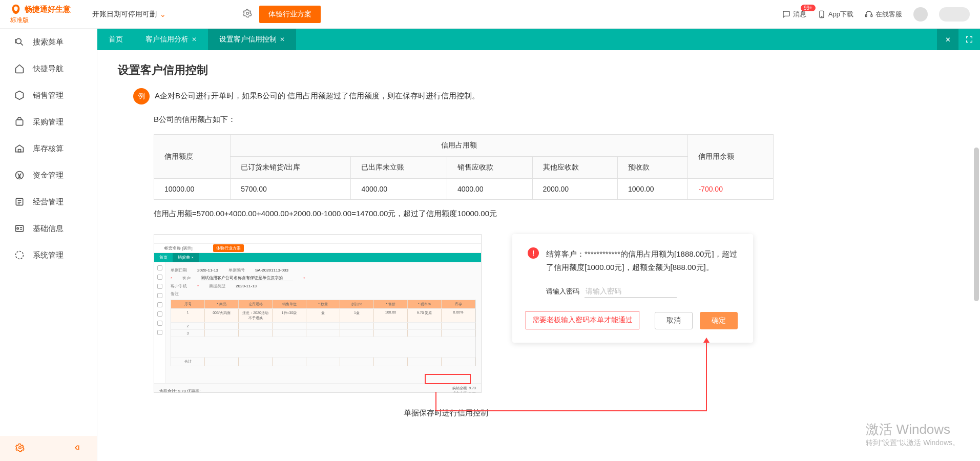  I want to click on ok-button: 确定, so click(719, 321).